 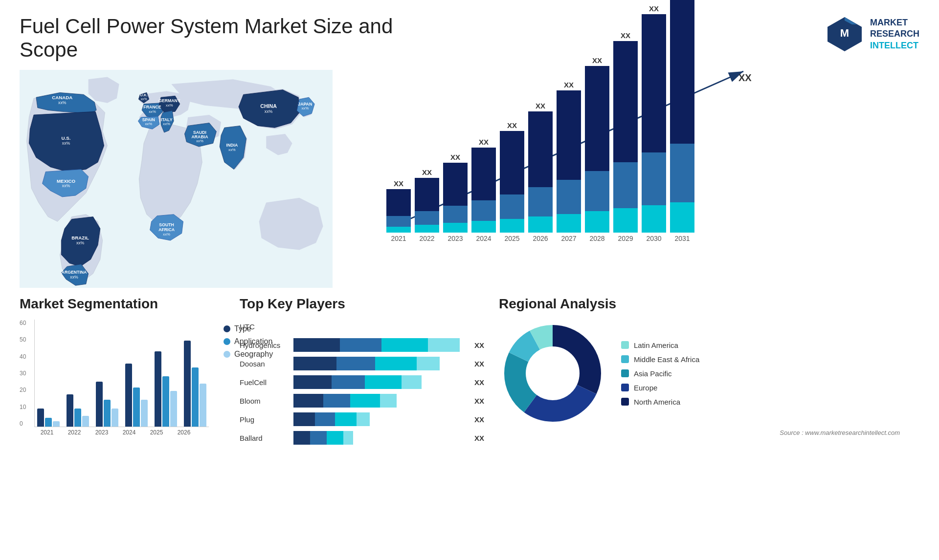 What do you see at coordinates (121, 373) in the screenshot?
I see `seg-bars` at bounding box center [121, 373].